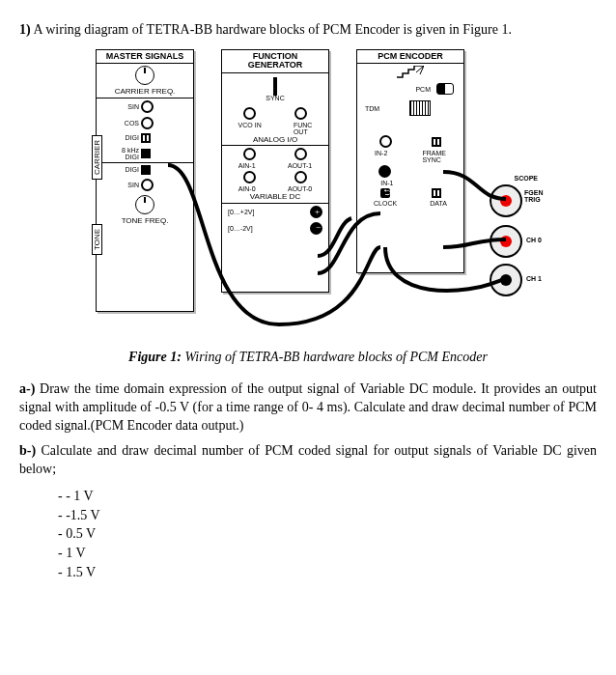  Describe the element at coordinates (145, 221) in the screenshot. I see `tone-freq-label: TONE FREQ.` at that location.